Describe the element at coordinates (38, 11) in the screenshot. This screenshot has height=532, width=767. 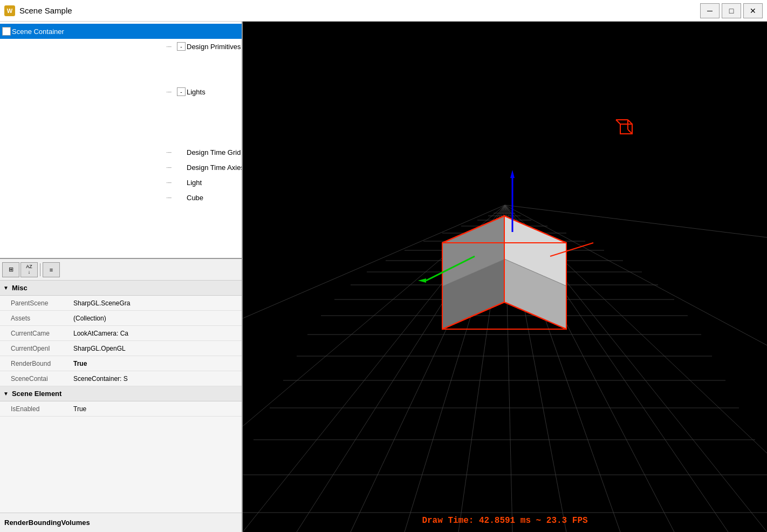
I see `title-bar-left: W Scene Sample` at that location.